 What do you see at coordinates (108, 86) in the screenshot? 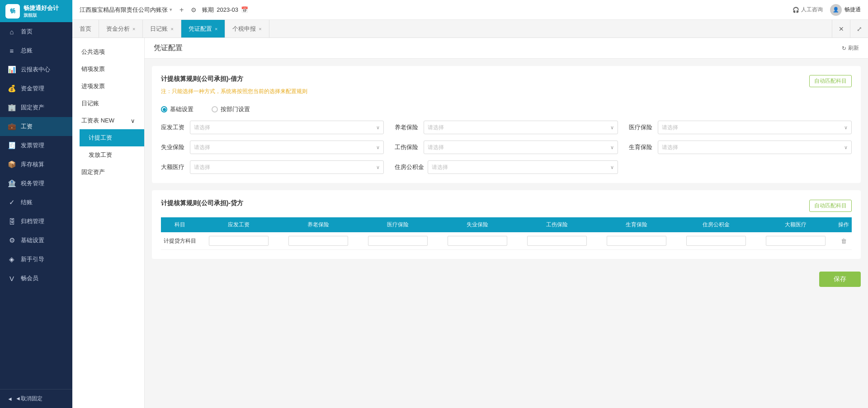
I see `left-nav-purchase-invoice: 进项发票` at bounding box center [108, 86].